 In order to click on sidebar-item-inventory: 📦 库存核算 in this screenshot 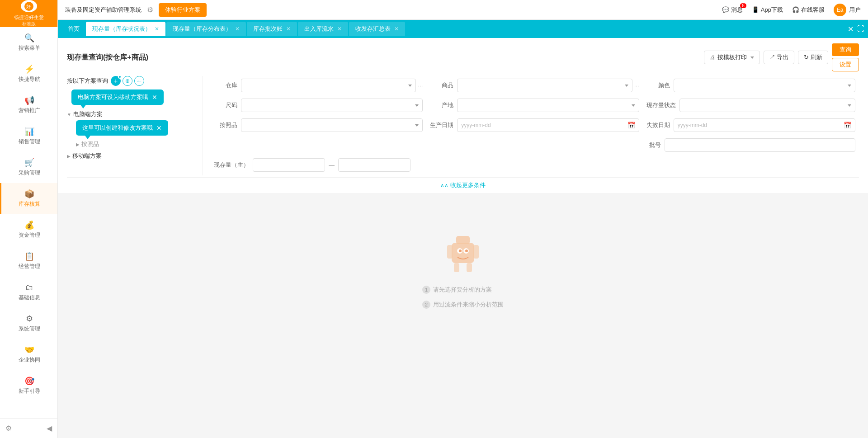, I will do `click(29, 199)`.